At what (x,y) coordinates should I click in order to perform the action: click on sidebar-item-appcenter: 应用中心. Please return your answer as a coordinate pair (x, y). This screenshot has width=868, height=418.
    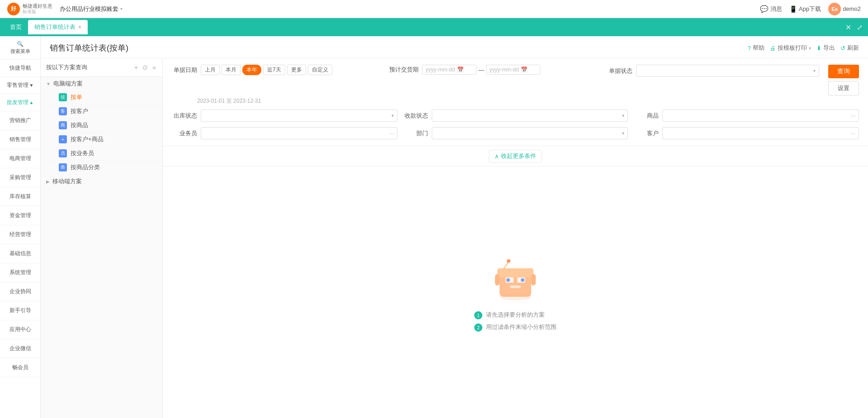
    Looking at the image, I should click on (20, 330).